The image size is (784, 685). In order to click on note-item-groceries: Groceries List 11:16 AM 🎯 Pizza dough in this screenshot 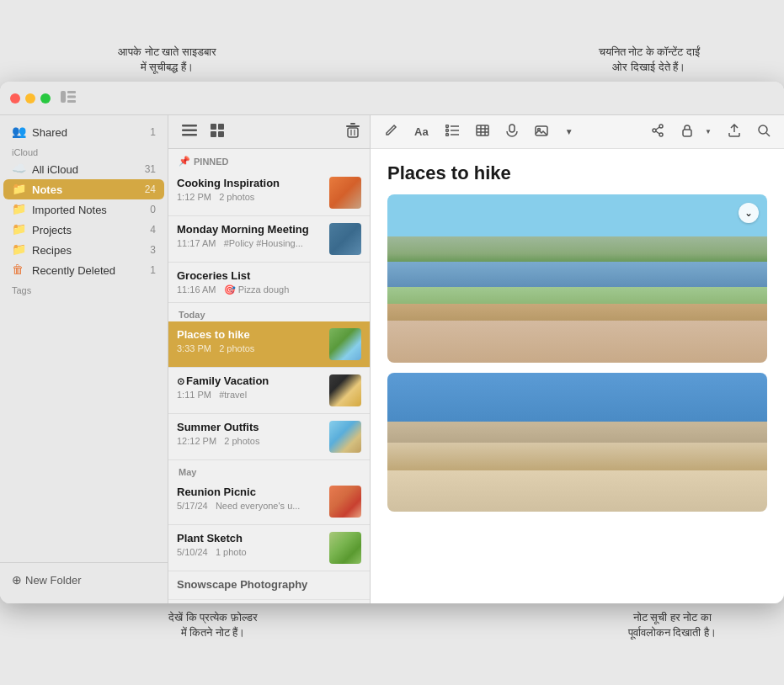, I will do `click(269, 283)`.